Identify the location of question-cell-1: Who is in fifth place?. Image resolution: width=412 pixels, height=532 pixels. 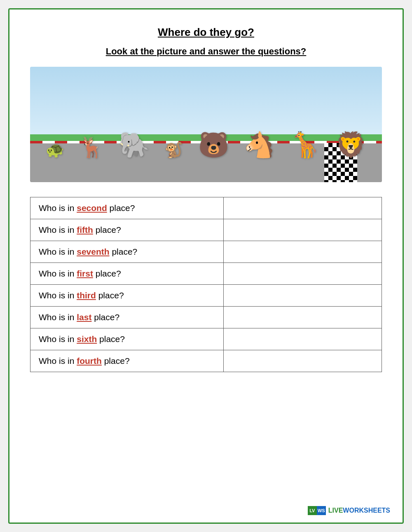
(127, 230).